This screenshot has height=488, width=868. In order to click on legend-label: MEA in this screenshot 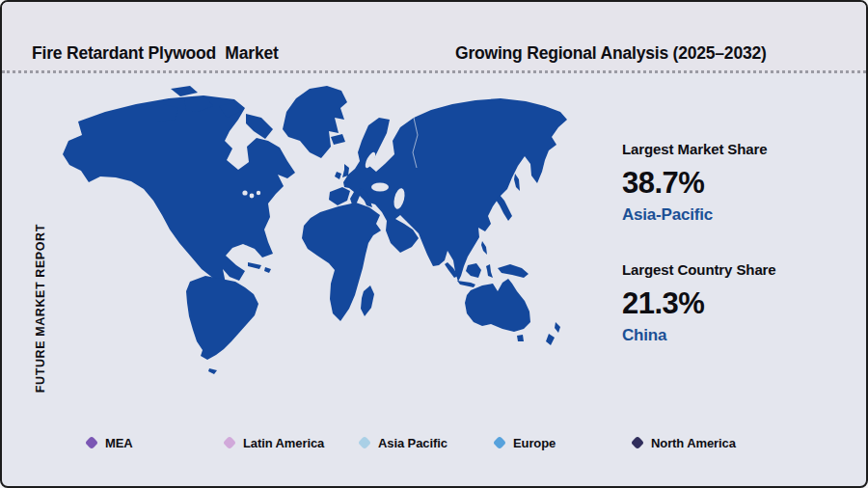, I will do `click(120, 444)`.